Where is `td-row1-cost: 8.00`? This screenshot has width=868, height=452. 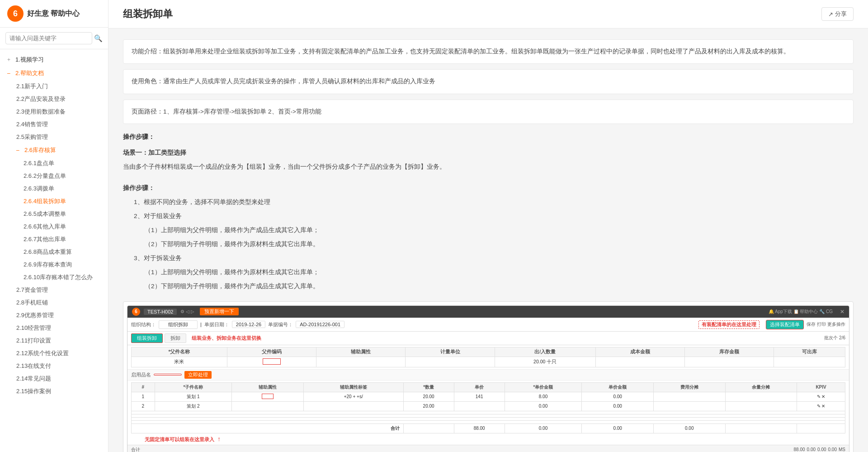 td-row1-cost: 8.00 is located at coordinates (543, 396).